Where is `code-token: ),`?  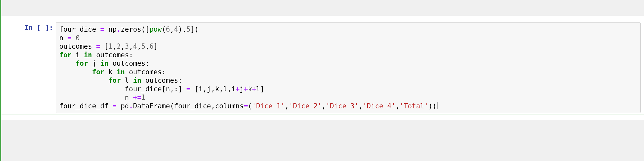 code-token: ), is located at coordinates (182, 29).